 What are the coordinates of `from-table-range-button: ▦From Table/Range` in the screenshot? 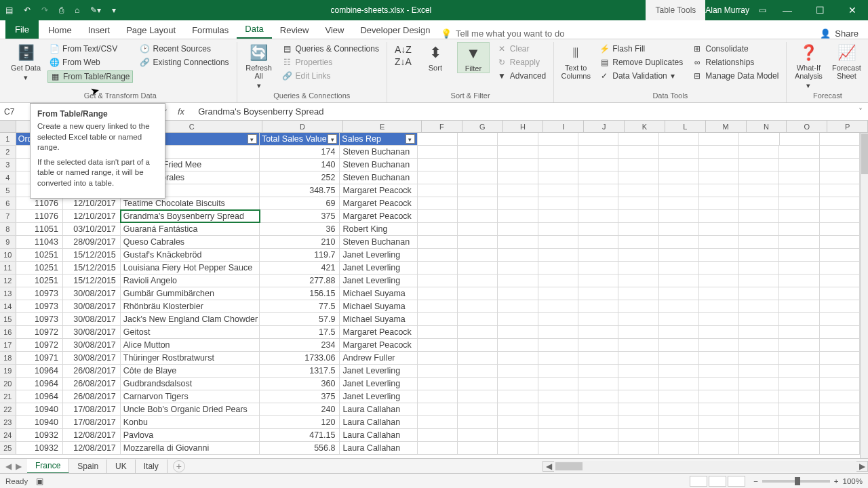 It's located at (90, 77).